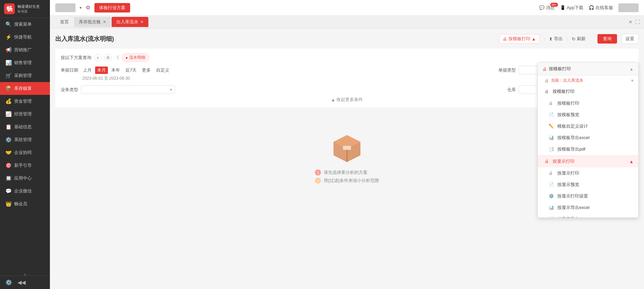 This screenshot has height=289, width=644. I want to click on step2-num: 2, so click(318, 181).